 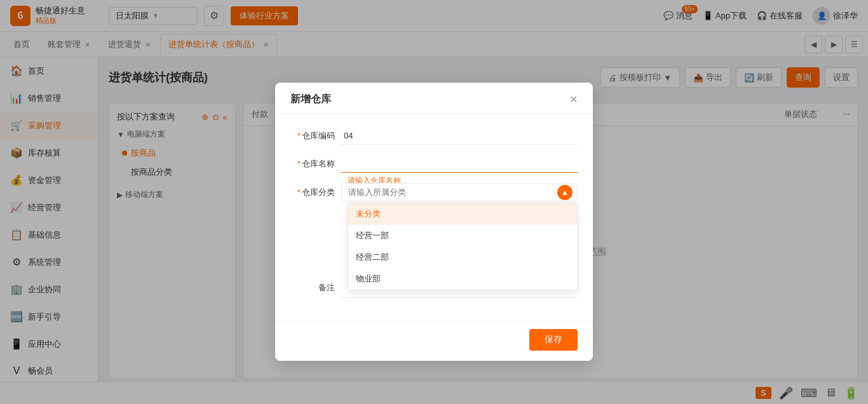 What do you see at coordinates (316, 288) in the screenshot?
I see `warehouse-note-label: 备注` at bounding box center [316, 288].